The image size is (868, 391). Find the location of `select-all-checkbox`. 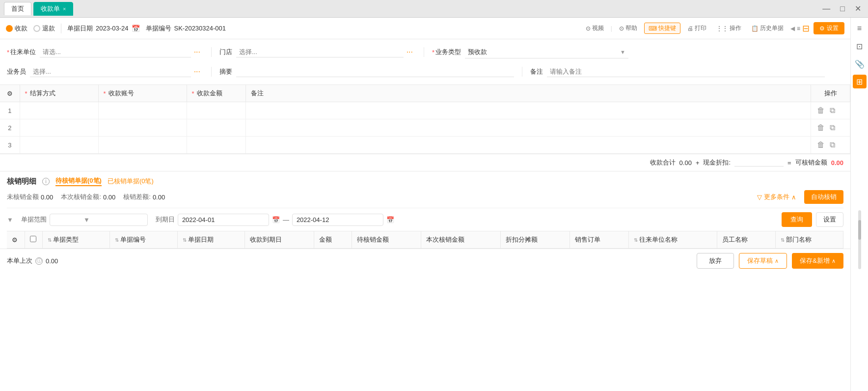

select-all-checkbox is located at coordinates (33, 239).